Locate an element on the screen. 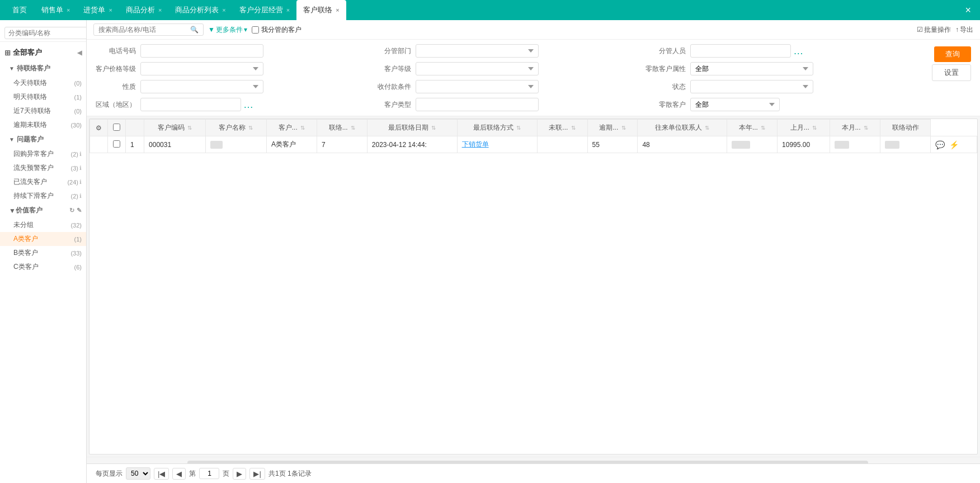 This screenshot has width=980, height=483. close-customer-segment-icon: × is located at coordinates (288, 10).